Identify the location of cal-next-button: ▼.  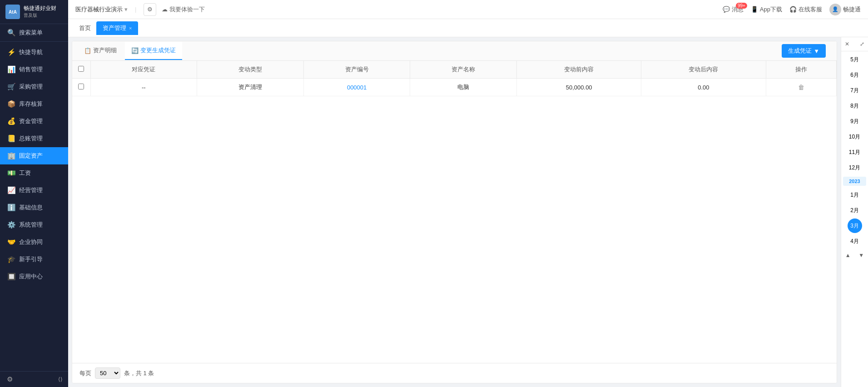
(861, 255).